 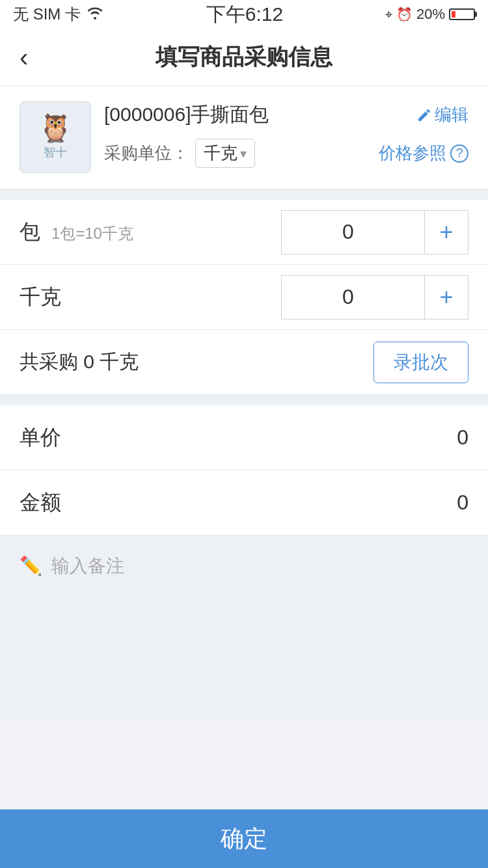 What do you see at coordinates (55, 152) in the screenshot?
I see `product-logo-text: 智十` at bounding box center [55, 152].